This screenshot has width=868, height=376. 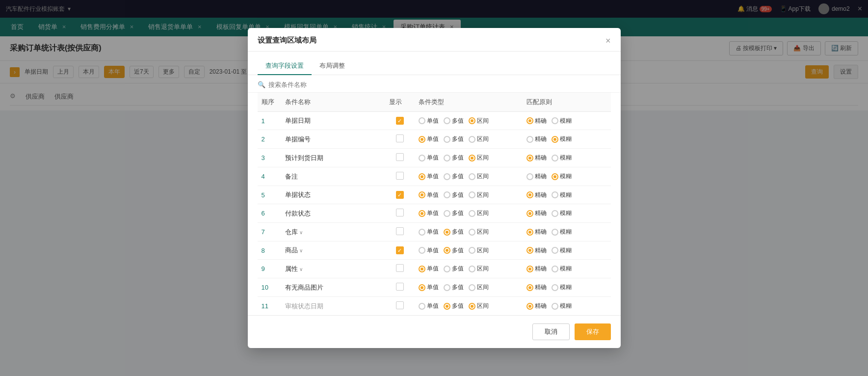 I want to click on col-header-match: 匹配原则, so click(x=567, y=102).